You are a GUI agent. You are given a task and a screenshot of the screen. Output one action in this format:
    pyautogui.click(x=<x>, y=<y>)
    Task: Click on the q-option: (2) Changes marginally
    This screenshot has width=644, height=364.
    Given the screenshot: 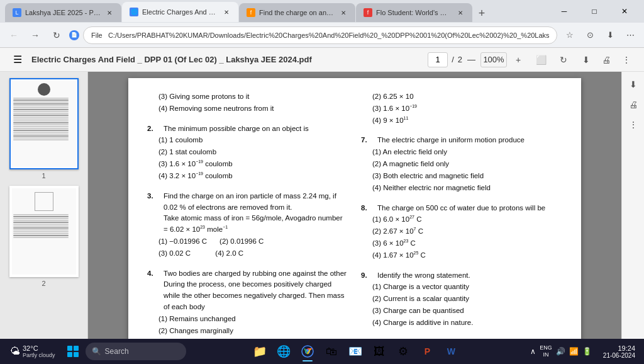 What is the action you would take?
    pyautogui.click(x=253, y=331)
    